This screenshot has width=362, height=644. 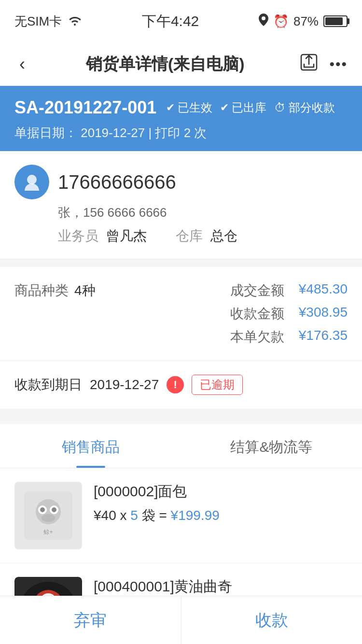 What do you see at coordinates (126, 236) in the screenshot?
I see `salesperson-value: 曾凡杰` at bounding box center [126, 236].